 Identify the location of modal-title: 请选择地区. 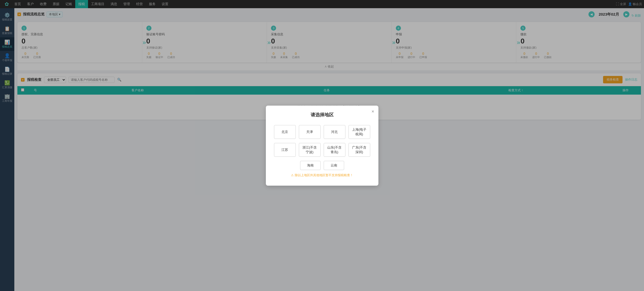
(322, 115).